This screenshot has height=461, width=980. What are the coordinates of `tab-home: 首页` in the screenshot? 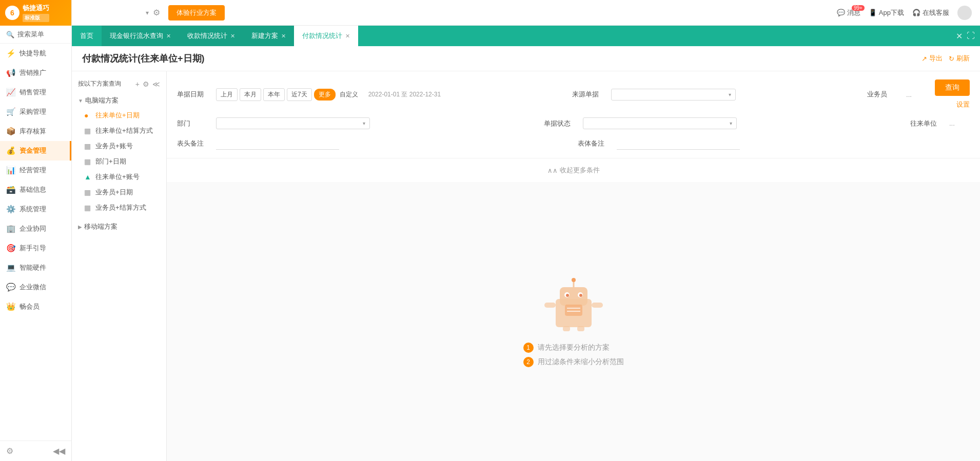 It's located at (87, 36).